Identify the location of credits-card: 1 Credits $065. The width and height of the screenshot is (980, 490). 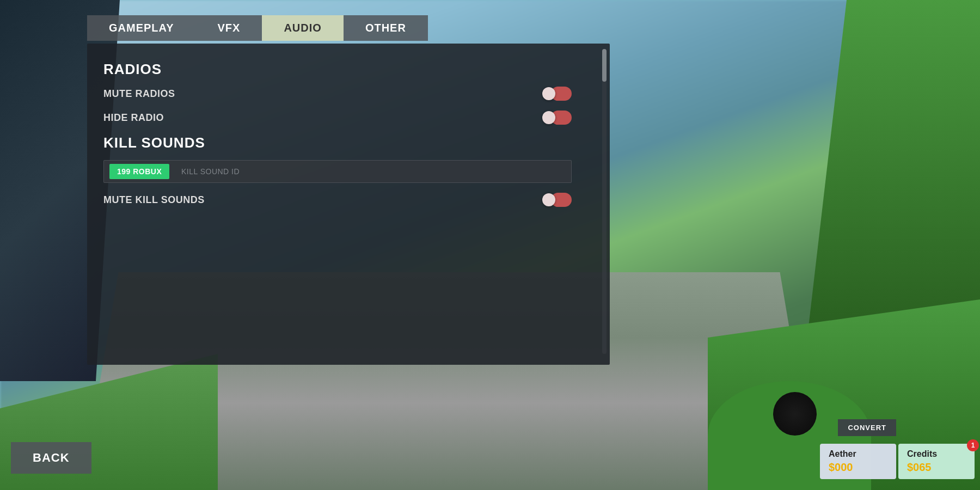
(936, 462).